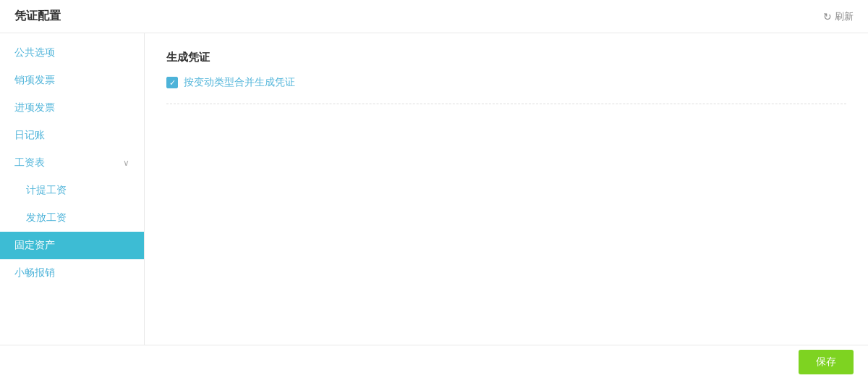 The image size is (868, 378). I want to click on refresh-label: 刷新, so click(844, 17).